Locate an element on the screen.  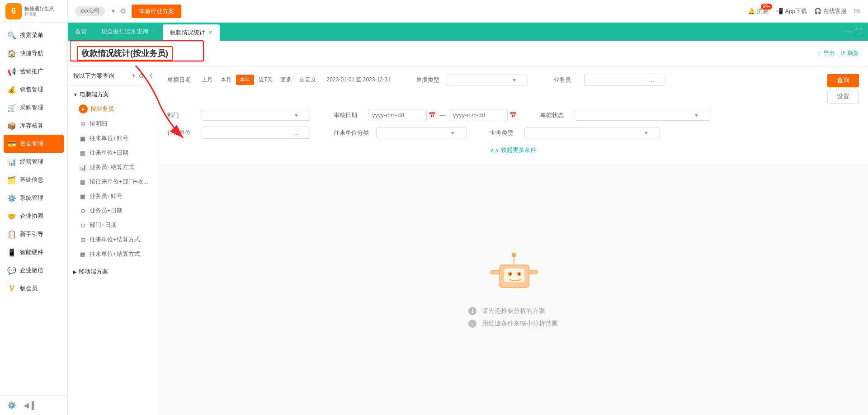
bell-icon: 🔔 is located at coordinates (751, 11).